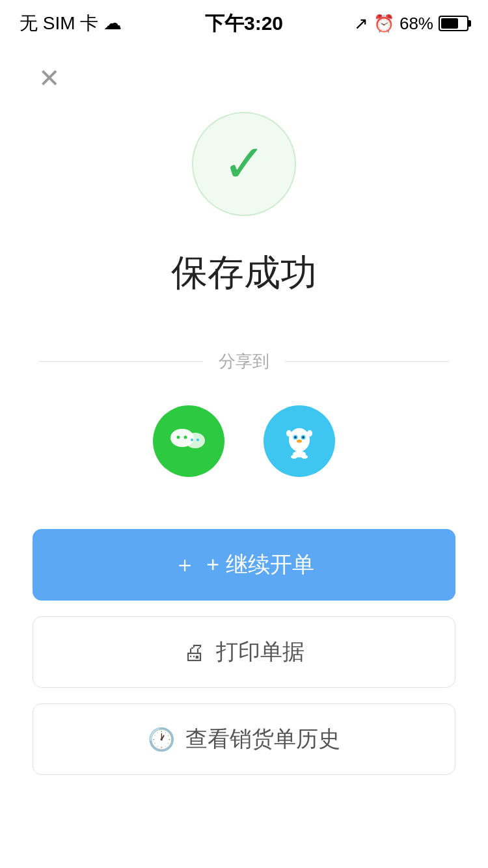 The image size is (488, 868). What do you see at coordinates (49, 78) in the screenshot?
I see `close-icon: ✕` at bounding box center [49, 78].